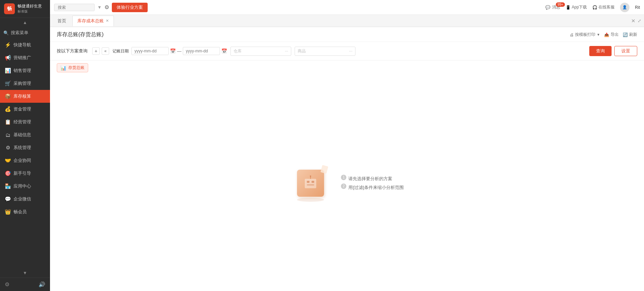 The width and height of the screenshot is (644, 291). What do you see at coordinates (8, 83) in the screenshot?
I see `purchase-icon: 🛒` at bounding box center [8, 83].